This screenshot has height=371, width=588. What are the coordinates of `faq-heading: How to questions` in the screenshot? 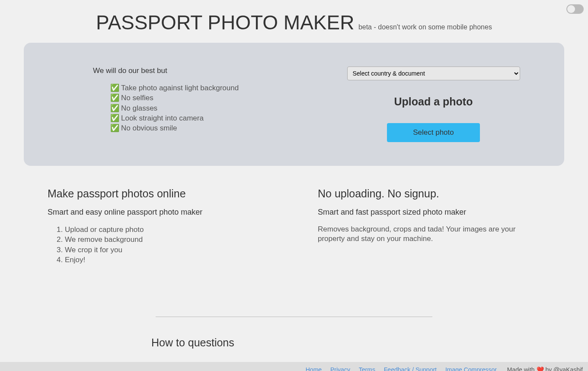 It's located at (298, 343).